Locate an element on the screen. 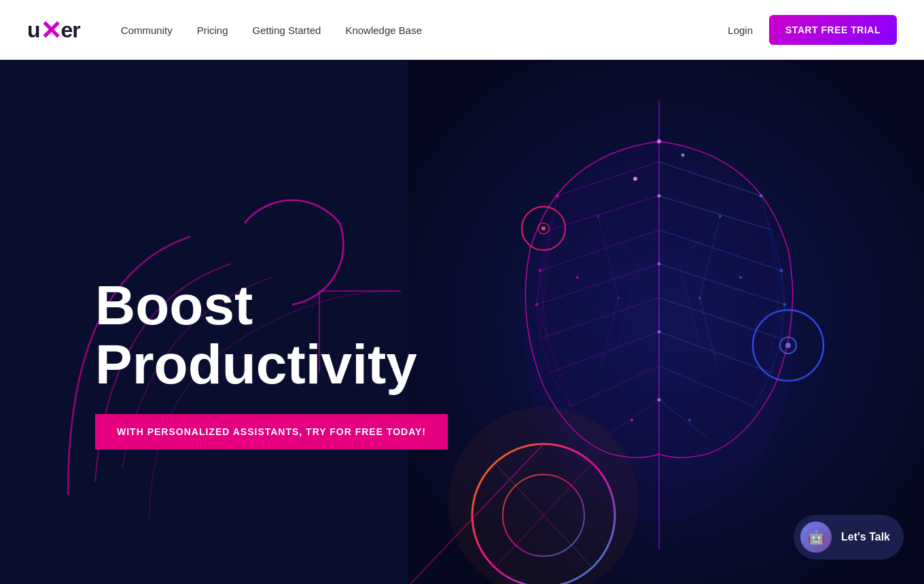 The image size is (924, 584). nav-community: Community is located at coordinates (147, 30).